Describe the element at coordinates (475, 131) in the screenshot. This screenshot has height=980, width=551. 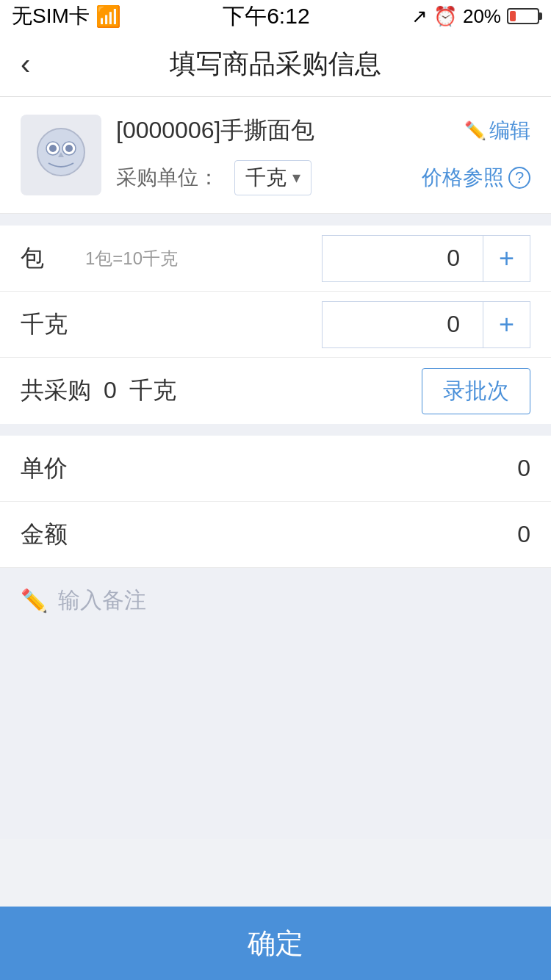
I see `edit-icon: ✏️` at that location.